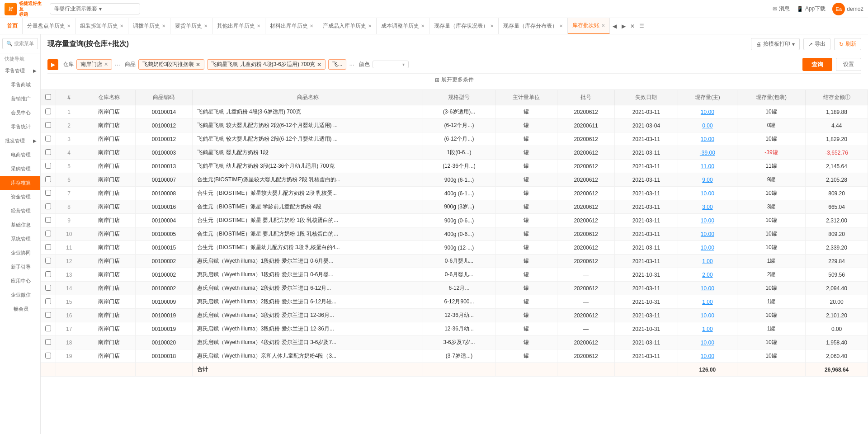 The height and width of the screenshot is (434, 868). What do you see at coordinates (239, 26) in the screenshot?
I see `tab-qitachuku: 其他出库单历史 ✕` at bounding box center [239, 26].